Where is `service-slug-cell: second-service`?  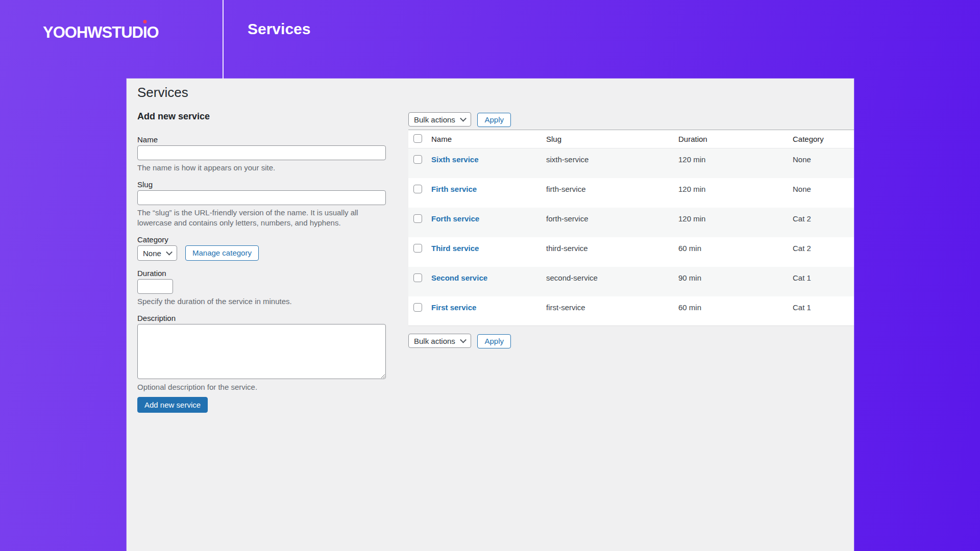 service-slug-cell: second-service is located at coordinates (612, 282).